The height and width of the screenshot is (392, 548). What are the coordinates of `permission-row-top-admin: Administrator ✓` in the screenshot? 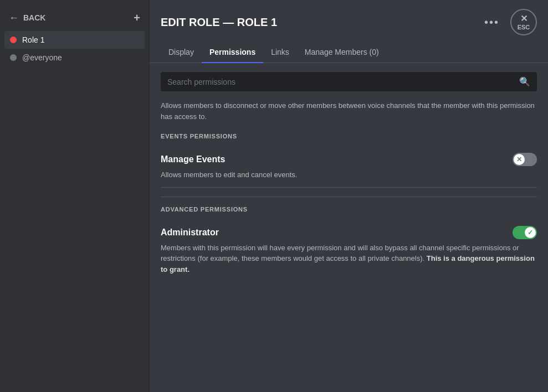 It's located at (349, 233).